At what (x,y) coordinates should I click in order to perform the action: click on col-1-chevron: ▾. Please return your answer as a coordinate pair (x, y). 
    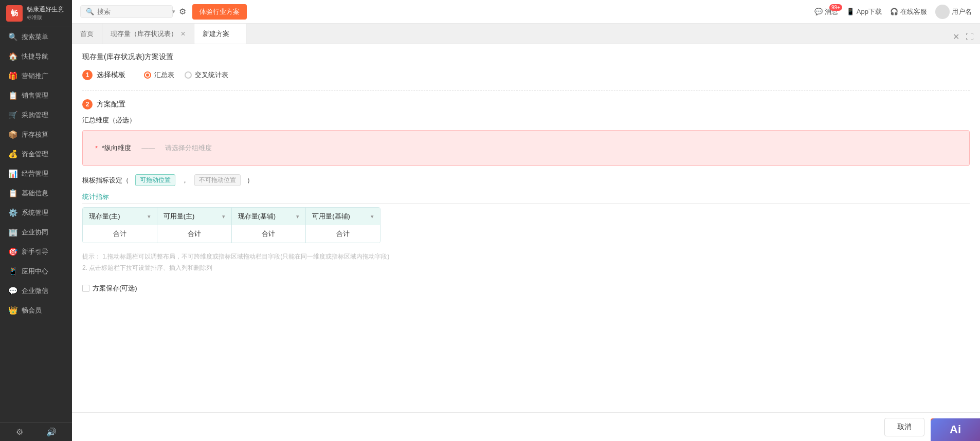
    Looking at the image, I should click on (149, 217).